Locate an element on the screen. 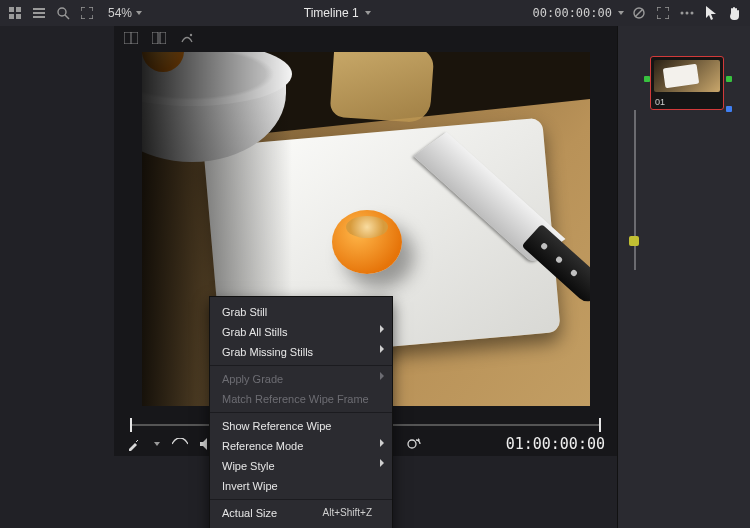  menu-item: Grab Missing Stills is located at coordinates (301, 352).